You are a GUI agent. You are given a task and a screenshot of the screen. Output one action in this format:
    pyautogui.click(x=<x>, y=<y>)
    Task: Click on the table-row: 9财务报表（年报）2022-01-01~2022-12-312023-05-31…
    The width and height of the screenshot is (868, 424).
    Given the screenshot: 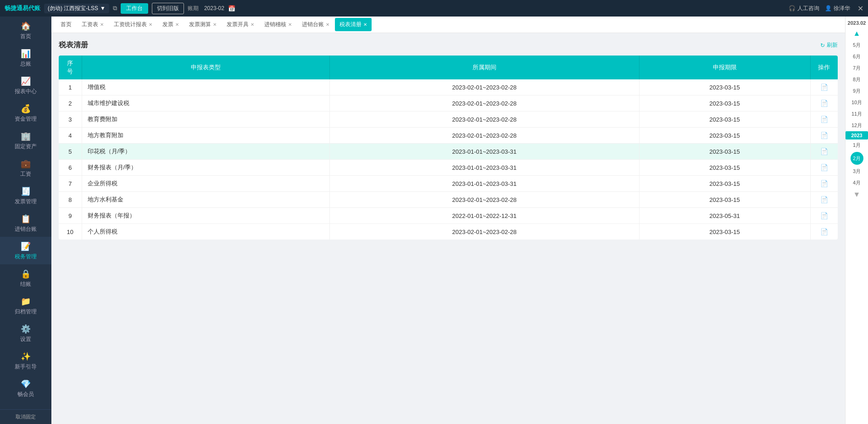 What is the action you would take?
    pyautogui.click(x=448, y=216)
    